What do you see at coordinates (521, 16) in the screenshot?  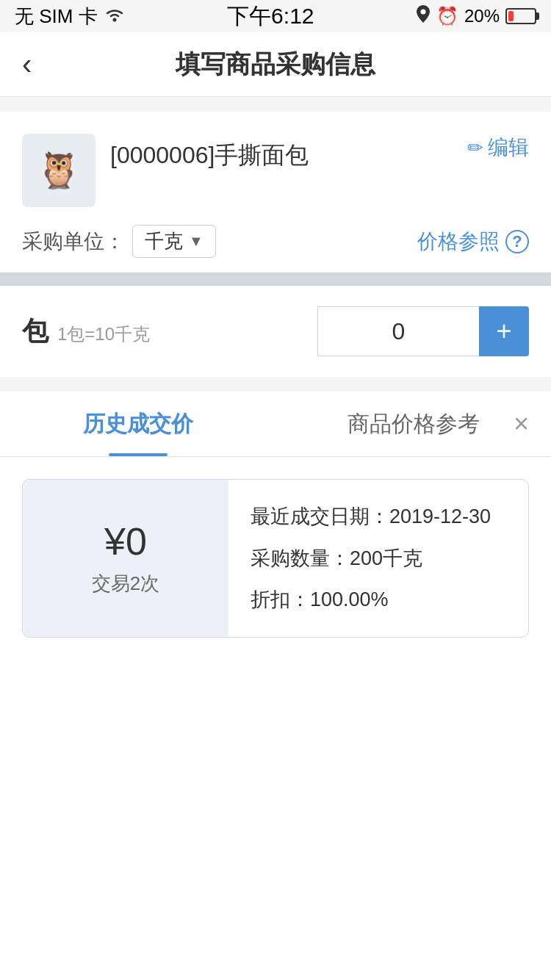 I see `battery-icon` at bounding box center [521, 16].